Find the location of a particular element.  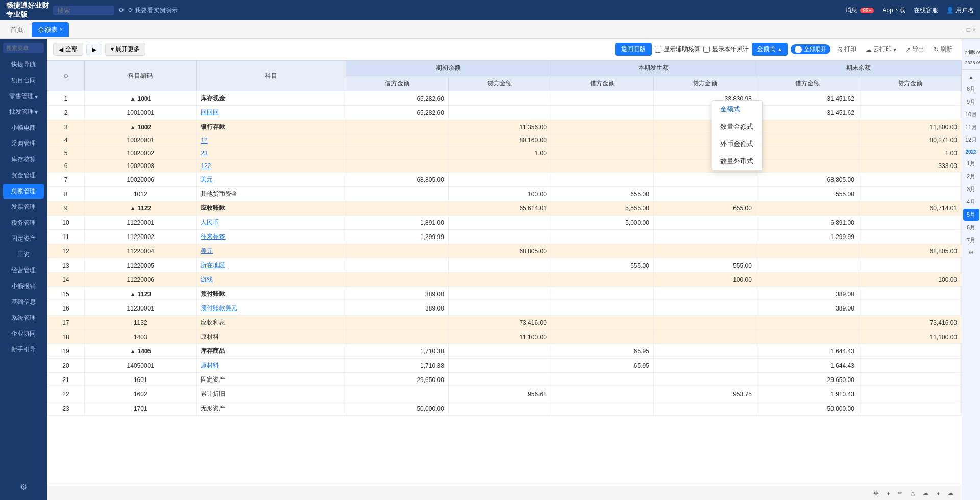

tab-balance: 余额表 × is located at coordinates (50, 30).